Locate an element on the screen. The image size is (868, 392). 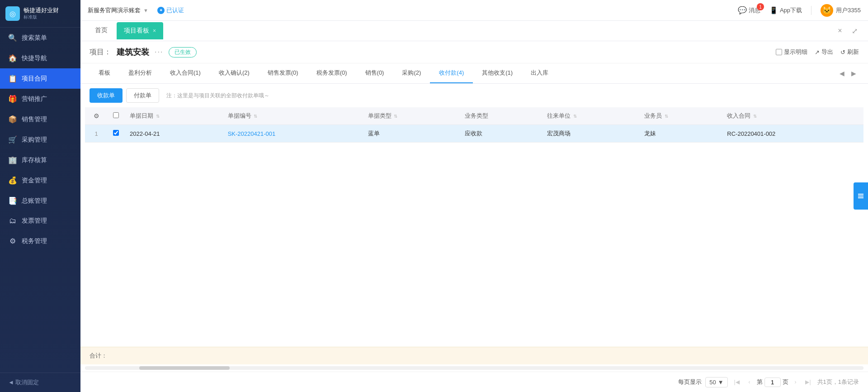
sidebar-item-inventory: 🏢 库存核算 is located at coordinates (40, 160).